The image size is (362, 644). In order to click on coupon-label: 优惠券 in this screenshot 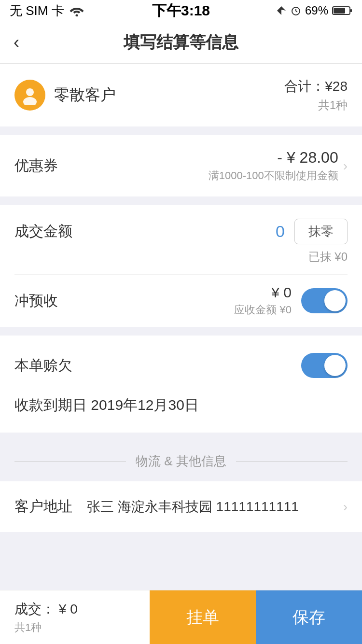, I will do `click(36, 166)`.